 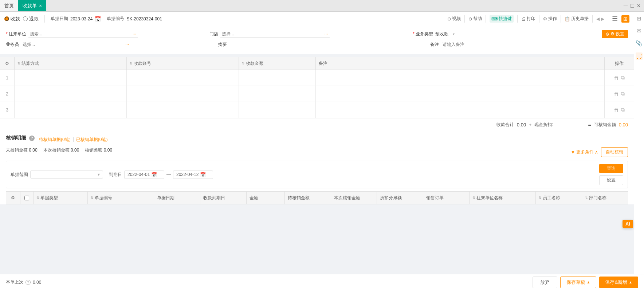 What do you see at coordinates (639, 19) in the screenshot?
I see `sidebar-table-icon: ⊞` at bounding box center [639, 19].